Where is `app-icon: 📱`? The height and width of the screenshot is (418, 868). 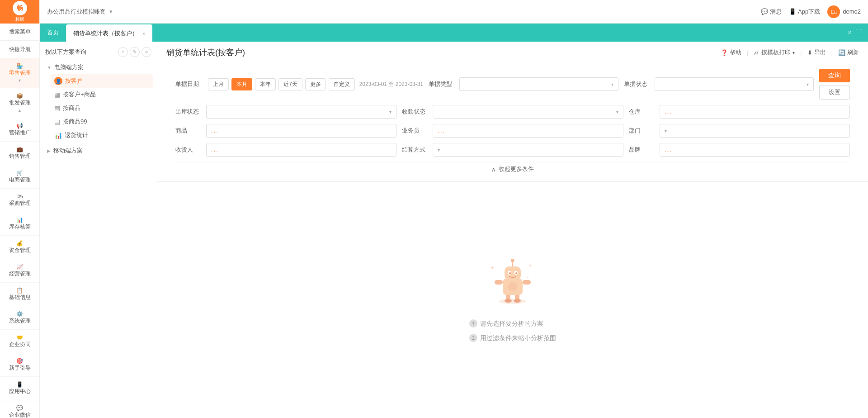 app-icon: 📱 is located at coordinates (793, 12).